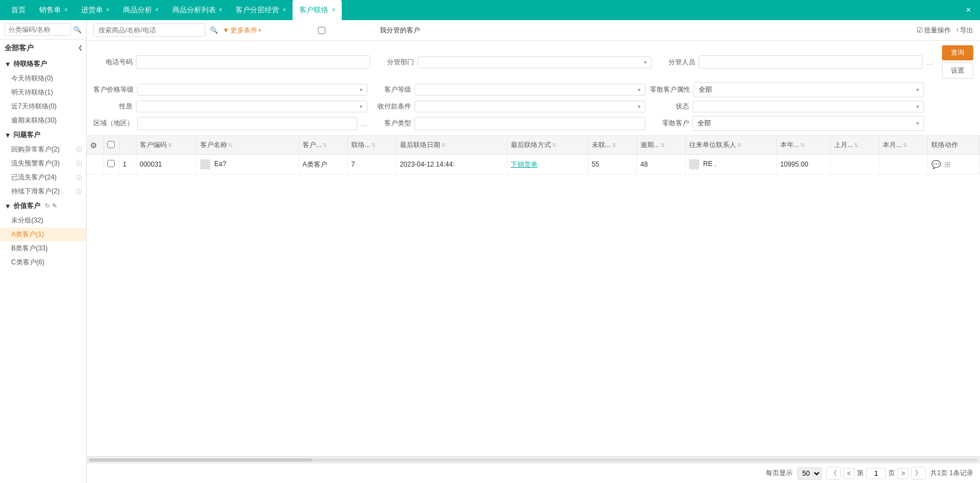  What do you see at coordinates (530, 89) in the screenshot?
I see `customer-grade-select: ▾` at bounding box center [530, 89].